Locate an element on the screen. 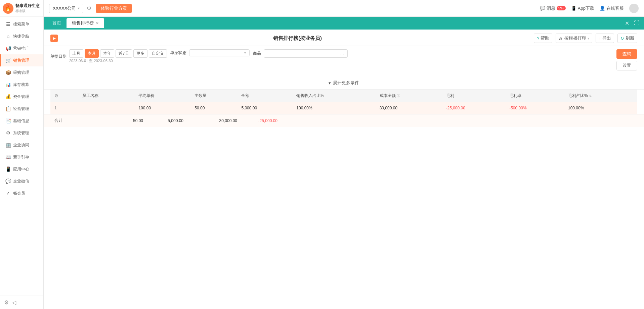 The width and height of the screenshot is (644, 309). expand-label: 展开更多条件 is located at coordinates (346, 83).